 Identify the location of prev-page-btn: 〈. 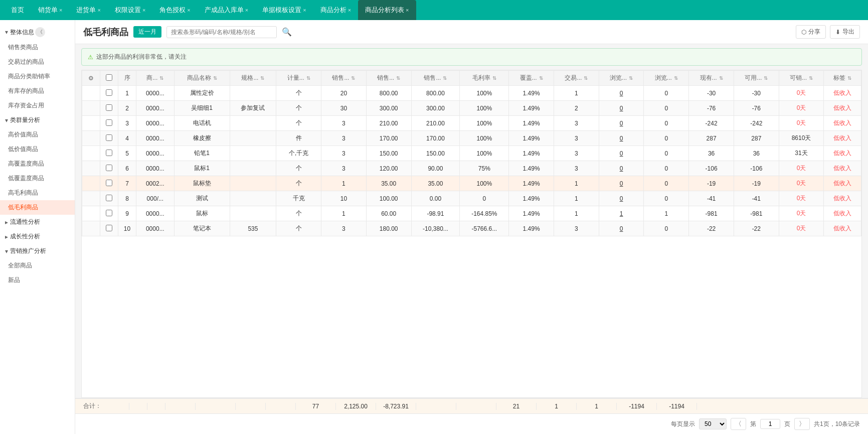
(738, 424).